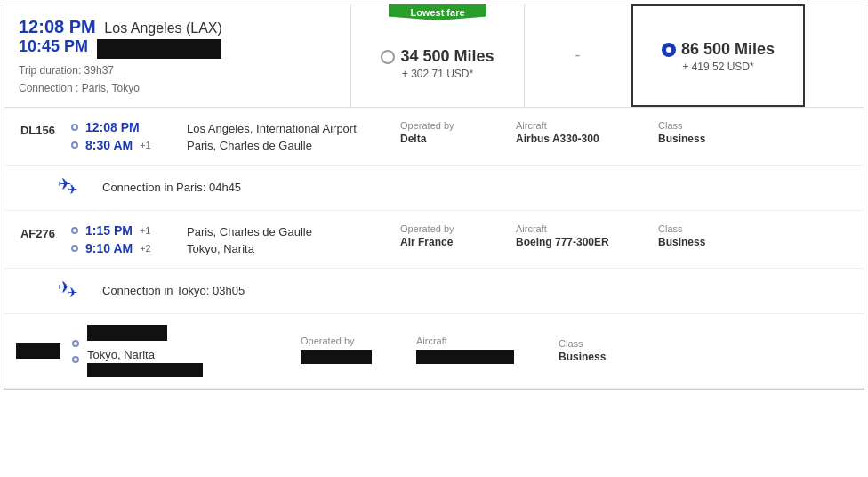  I want to click on lowest-fare-usd: + 302.71 USD*, so click(438, 74).